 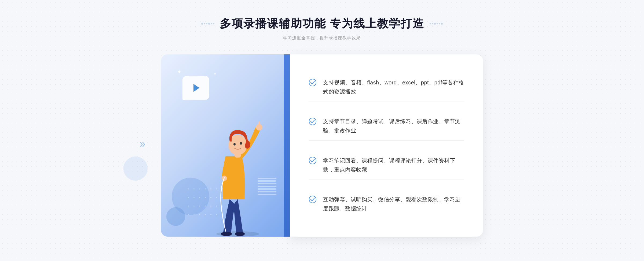 What do you see at coordinates (142, 144) in the screenshot?
I see `left-chevron-decoration: »` at bounding box center [142, 144].